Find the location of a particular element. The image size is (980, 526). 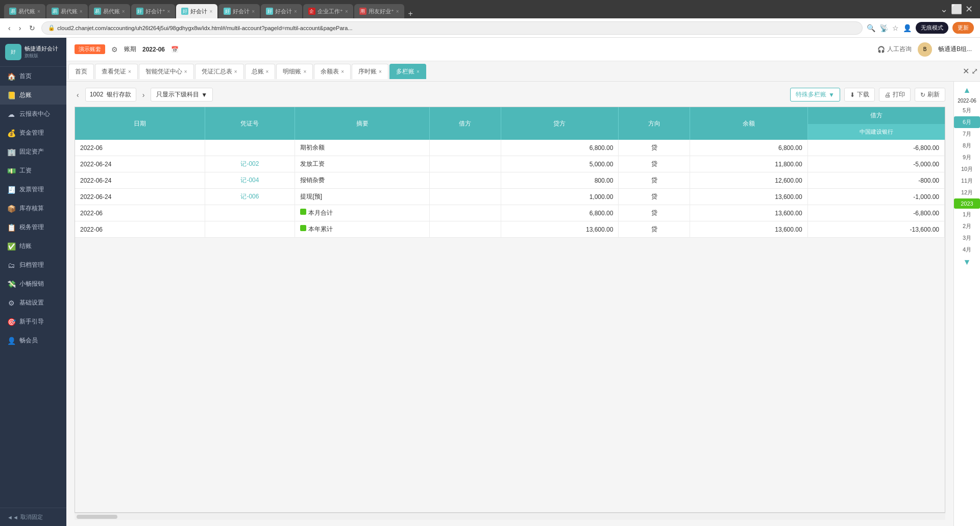

sidebar-item-funds: 💰 资金管理 is located at coordinates (33, 133).